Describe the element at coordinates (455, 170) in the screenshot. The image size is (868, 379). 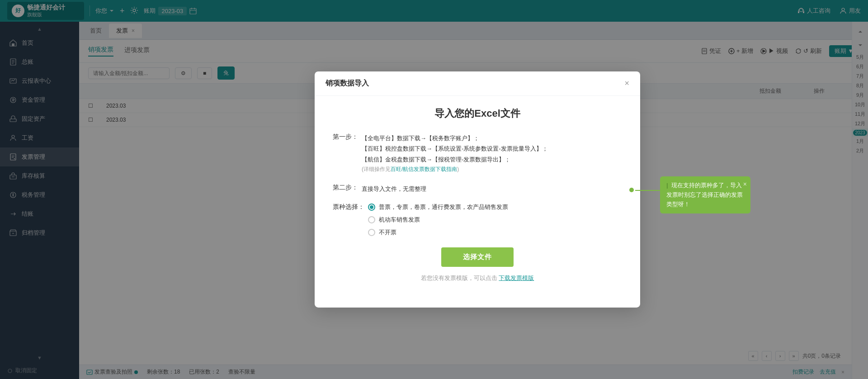
I see `step1-note: (详细操作见百旺/航信发票数据下载指南)` at that location.